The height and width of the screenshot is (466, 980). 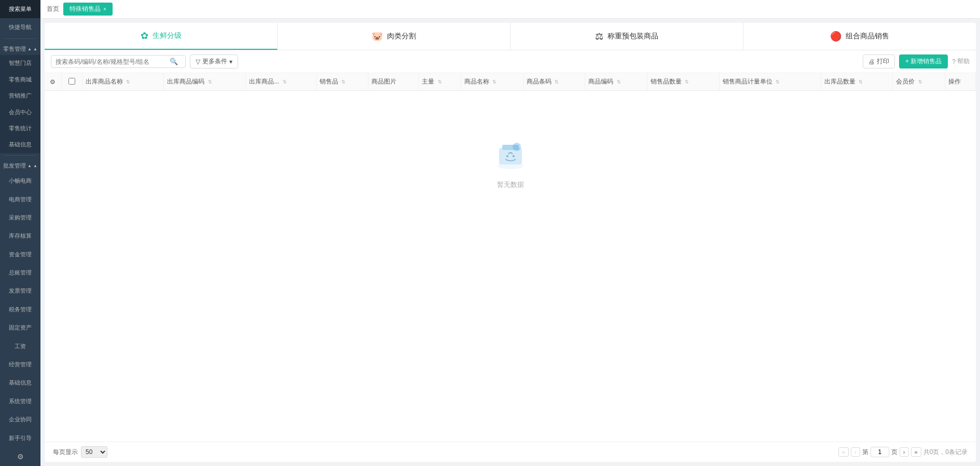 I want to click on search-icon: 🔍, so click(x=174, y=61).